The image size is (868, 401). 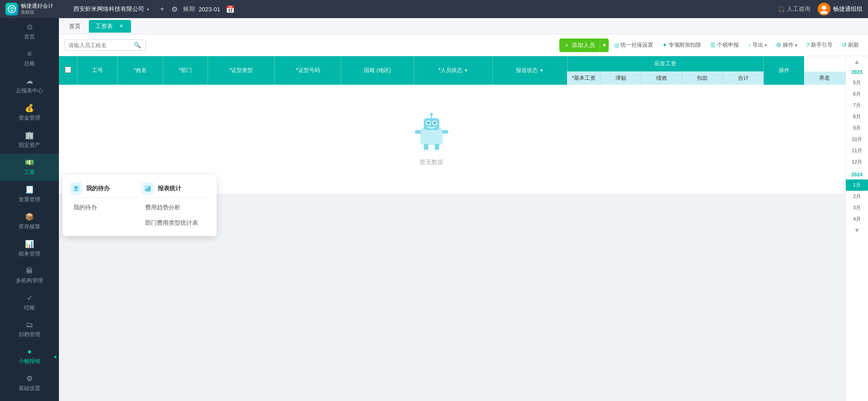 I want to click on sidebar: ⊙ 首页 ≡ 总账 ☁ 云报表中心 💰 资金管理 🏢 固定资产 💵 工资 🧾 发…, so click(x=29, y=209).